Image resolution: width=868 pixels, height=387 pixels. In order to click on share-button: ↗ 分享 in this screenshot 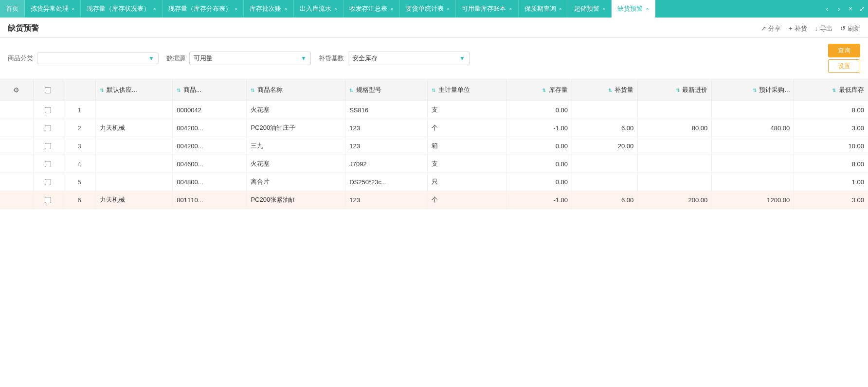, I will do `click(771, 29)`.